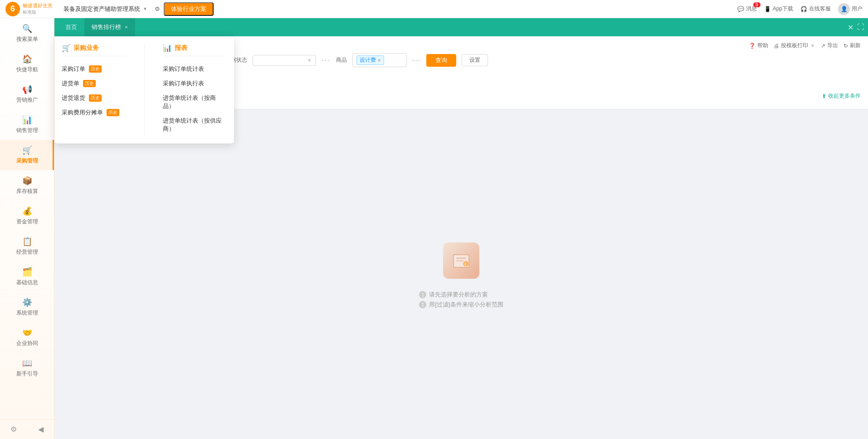  Describe the element at coordinates (157, 9) in the screenshot. I see `settings-icon: ⚙` at that location.